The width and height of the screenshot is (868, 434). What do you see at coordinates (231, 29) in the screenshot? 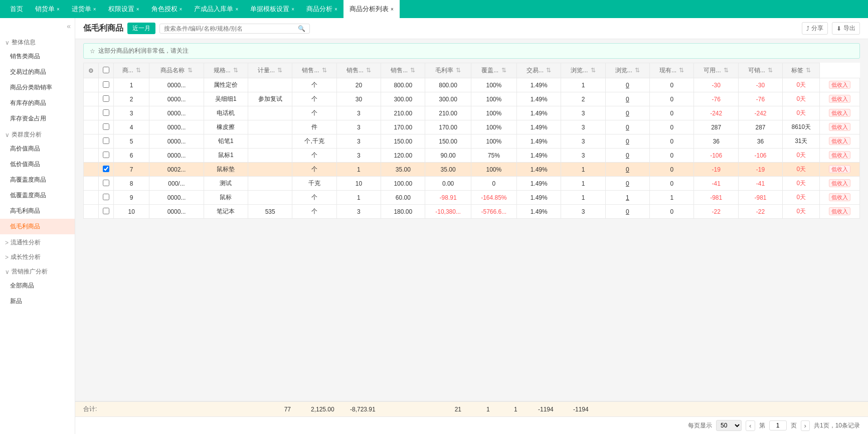
I see `search-input` at bounding box center [231, 29].